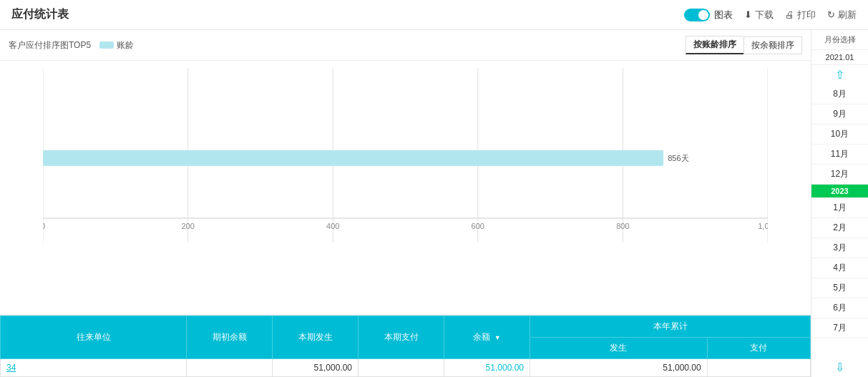 The width and height of the screenshot is (868, 377). I want to click on print-label: 打印, so click(806, 15).